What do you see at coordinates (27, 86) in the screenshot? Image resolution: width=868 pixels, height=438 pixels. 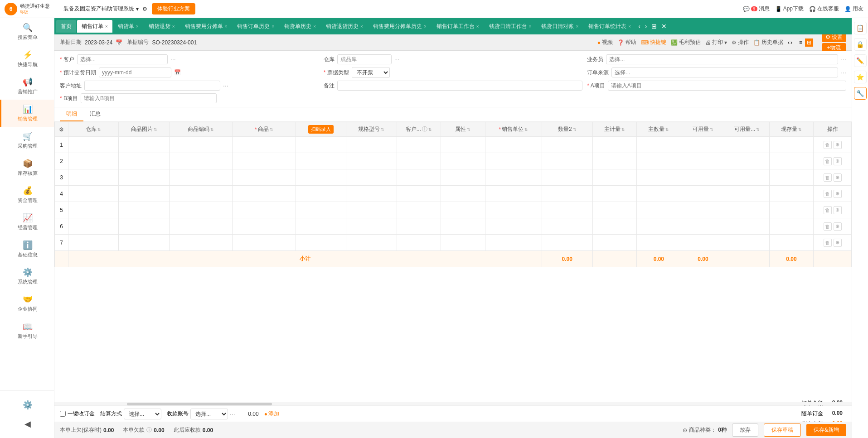 I see `sidebar-item-marketing: 📢 营销推广` at bounding box center [27, 86].